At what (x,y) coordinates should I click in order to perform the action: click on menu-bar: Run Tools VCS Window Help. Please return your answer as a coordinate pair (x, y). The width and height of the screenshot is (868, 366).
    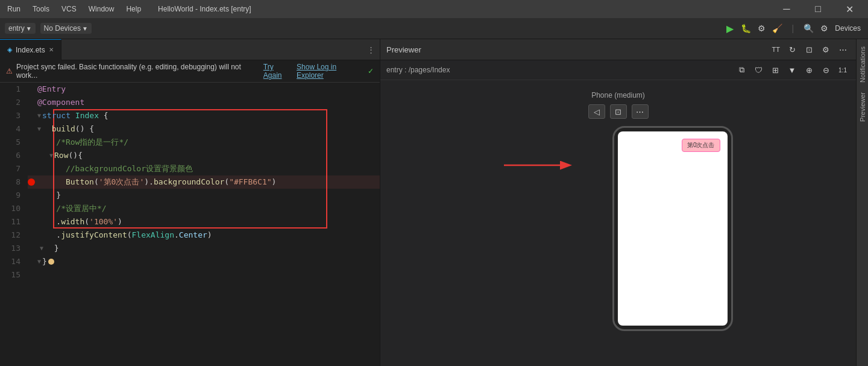
    Looking at the image, I should click on (74, 9).